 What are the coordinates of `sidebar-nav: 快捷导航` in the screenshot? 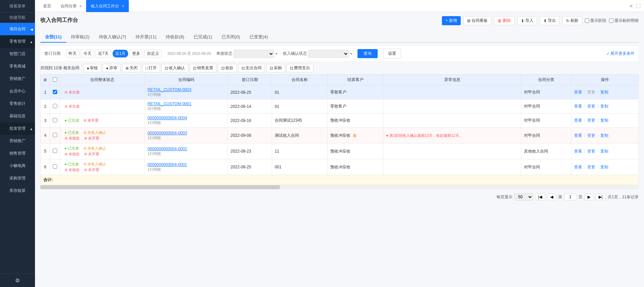 It's located at (17, 18).